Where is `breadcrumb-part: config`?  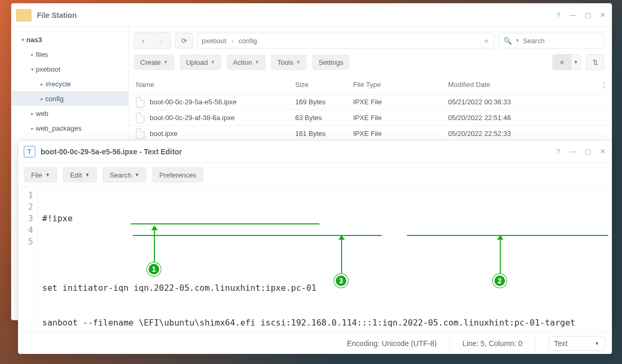 breadcrumb-part: config is located at coordinates (248, 41).